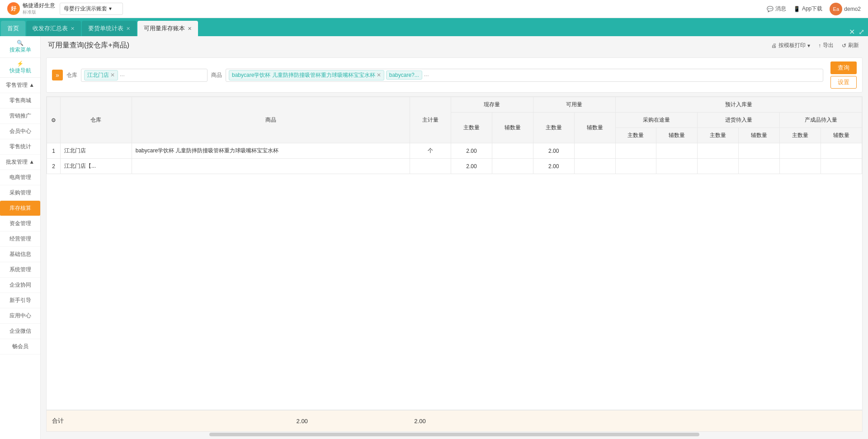 This screenshot has height=439, width=868. I want to click on sidebar-item-inventory: 库存核算, so click(20, 208).